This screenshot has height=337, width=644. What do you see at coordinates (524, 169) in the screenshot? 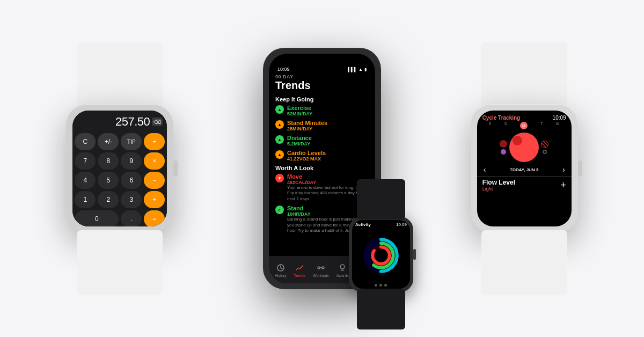
I see `watch-cycle-container: Cycle Tracking 10:09 S S M T W` at bounding box center [524, 169].